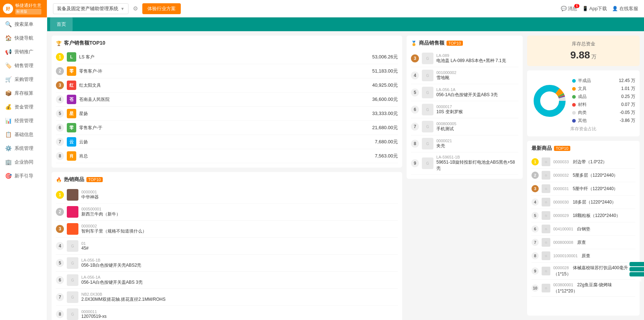 The image size is (644, 320). What do you see at coordinates (24, 135) in the screenshot?
I see `nav-label: 基础信息` at bounding box center [24, 135].